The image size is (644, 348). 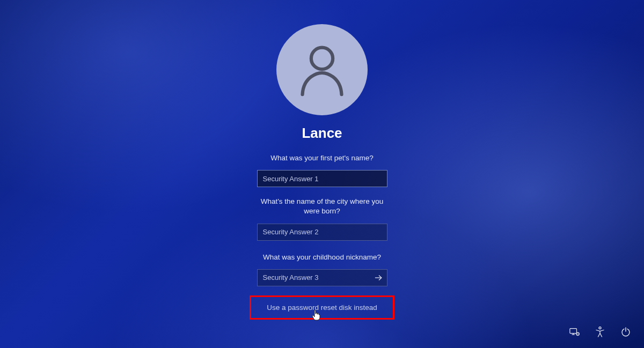 What do you see at coordinates (322, 179) in the screenshot?
I see `security-answer-1-wrap` at bounding box center [322, 179].